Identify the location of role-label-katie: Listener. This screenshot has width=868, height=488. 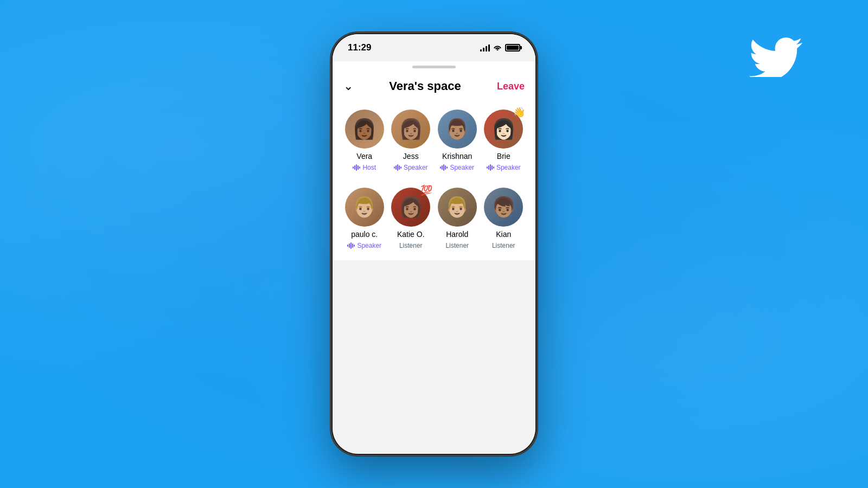
(411, 246).